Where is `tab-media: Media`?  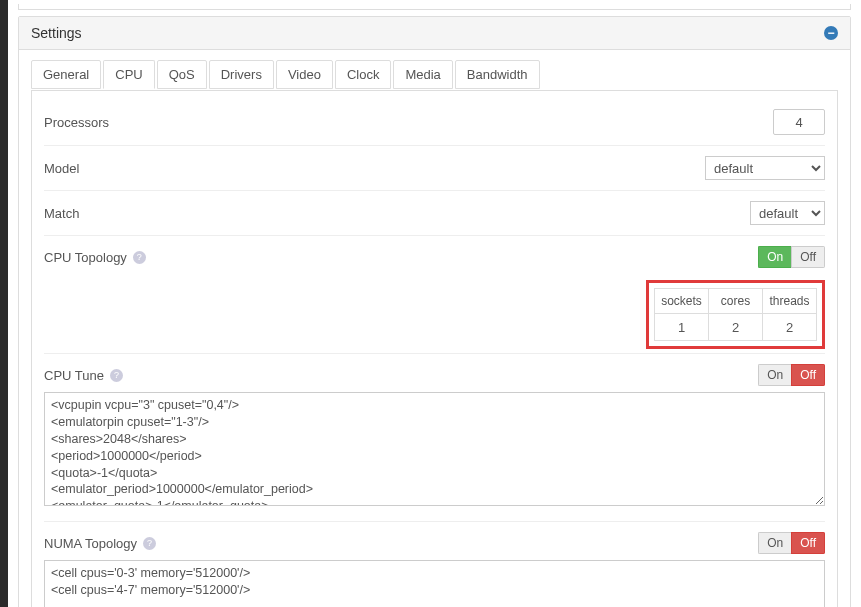
tab-media: Media is located at coordinates (422, 74).